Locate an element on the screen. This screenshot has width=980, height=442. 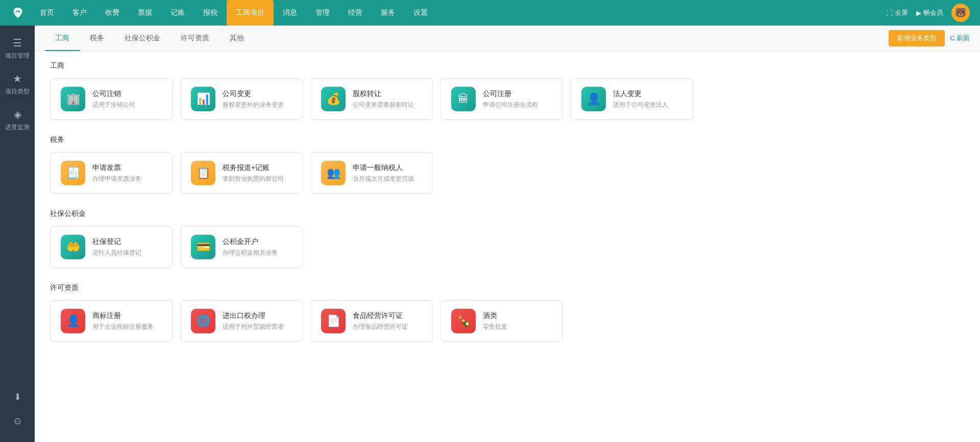
nav-item-记账: 记账 is located at coordinates (178, 13).